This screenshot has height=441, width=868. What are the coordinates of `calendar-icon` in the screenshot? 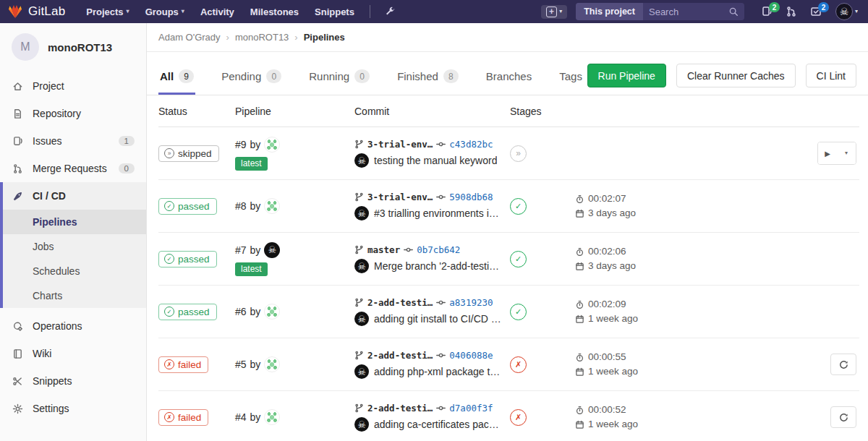 It's located at (580, 425).